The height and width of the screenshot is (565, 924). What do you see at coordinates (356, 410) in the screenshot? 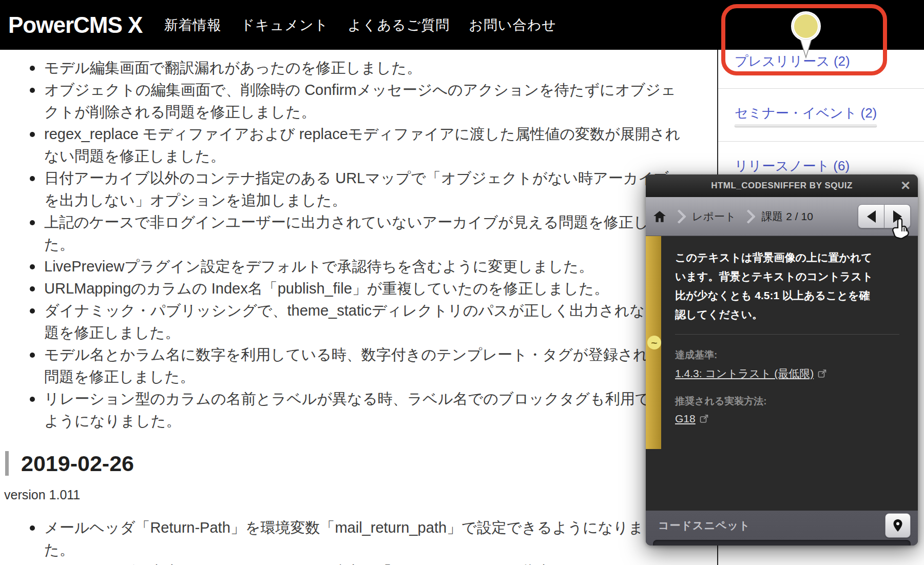
I see `list-item: リレーション型のカラムの名前とラベルが異なる時、ラベル名でのブロックタグも利用で…` at bounding box center [356, 410].